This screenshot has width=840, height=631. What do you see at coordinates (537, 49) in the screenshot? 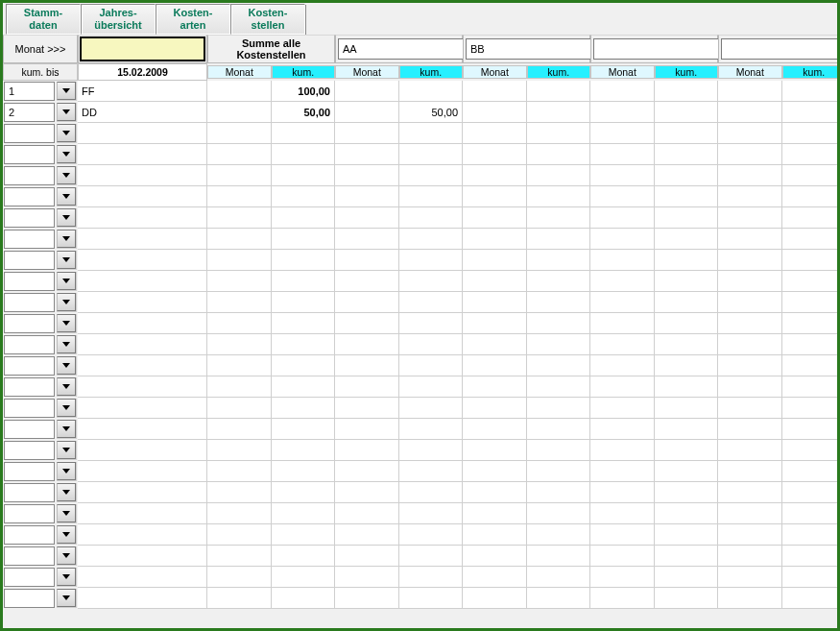
I see `kostenstelle-combo-2-input` at bounding box center [537, 49].